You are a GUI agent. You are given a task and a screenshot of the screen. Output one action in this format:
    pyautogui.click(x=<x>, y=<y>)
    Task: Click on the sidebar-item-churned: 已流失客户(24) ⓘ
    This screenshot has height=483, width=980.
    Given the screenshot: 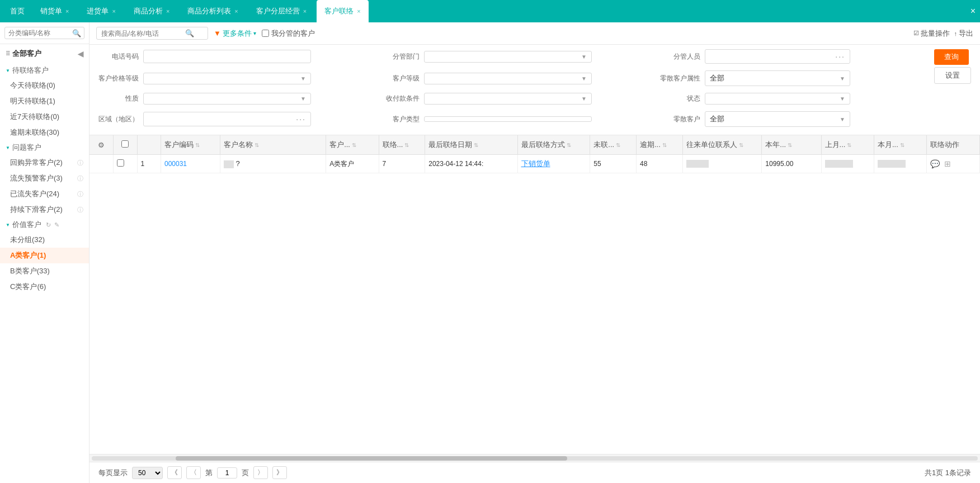 What is the action you would take?
    pyautogui.click(x=45, y=194)
    